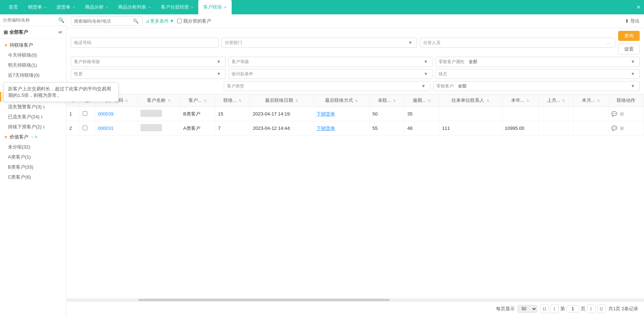 This screenshot has height=316, width=644. I want to click on row2-last-contact-way: 下销货单, so click(341, 128).